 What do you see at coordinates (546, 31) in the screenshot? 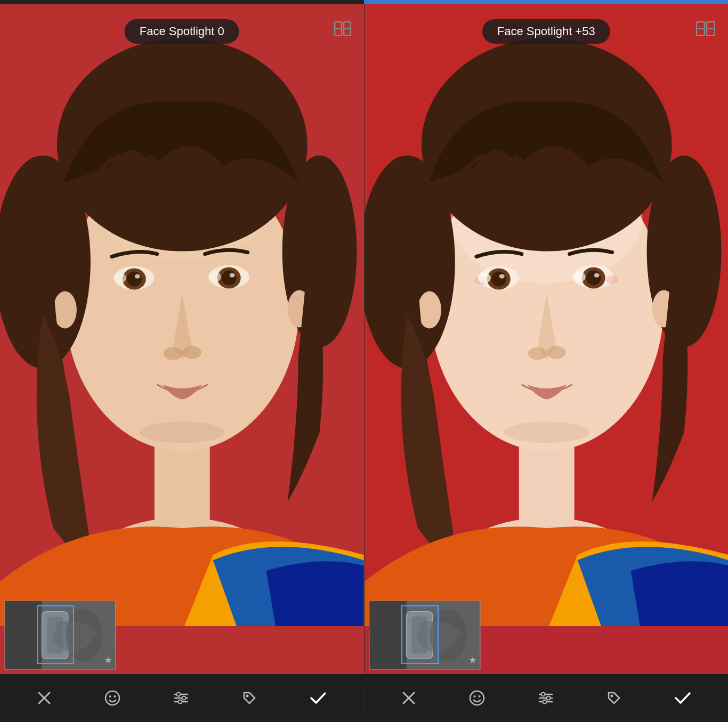
I see `right-label-text: Face Spotlight +53` at bounding box center [546, 31].